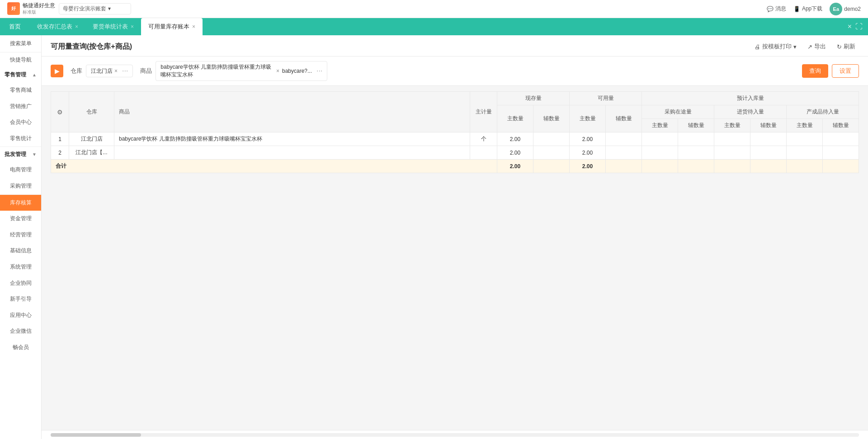  I want to click on th-purchase-aux: 辅数量, so click(696, 126).